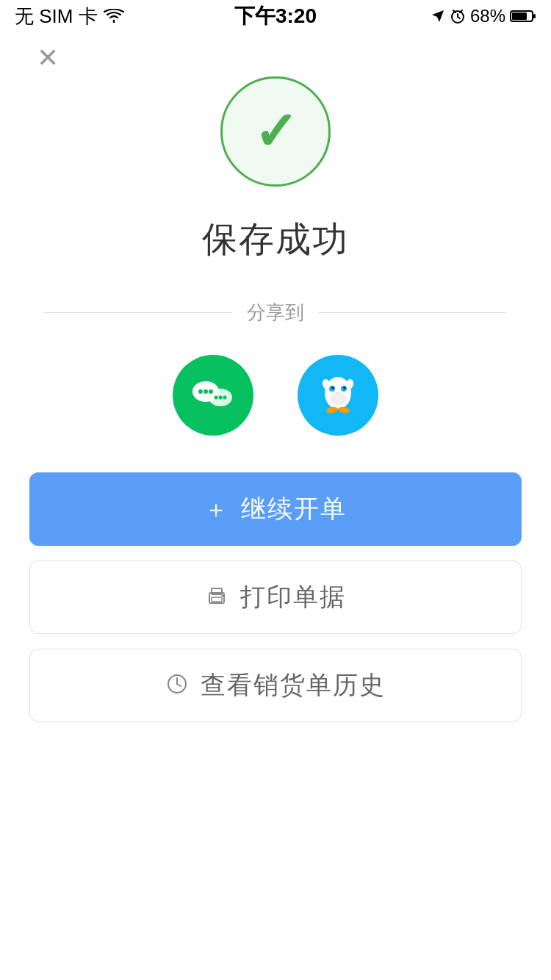 This screenshot has height=980, width=551. I want to click on status-right: 68%, so click(483, 16).